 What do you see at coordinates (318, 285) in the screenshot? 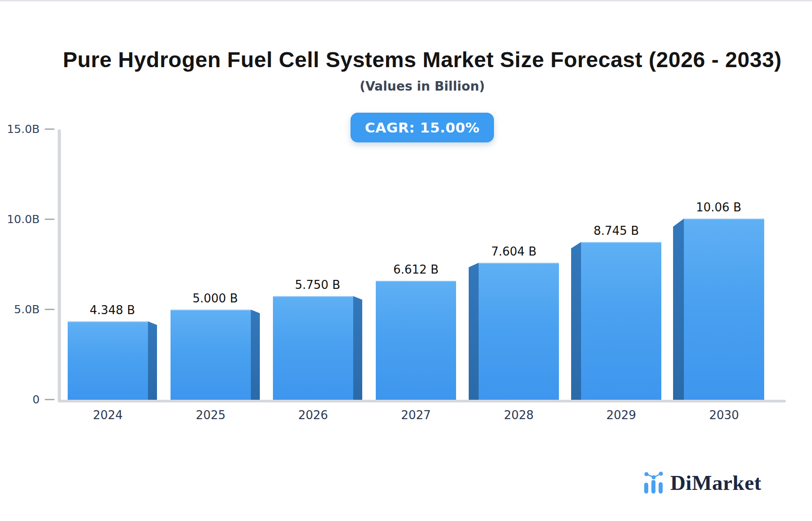
I see `bar-value-label: 5.750 B` at bounding box center [318, 285].